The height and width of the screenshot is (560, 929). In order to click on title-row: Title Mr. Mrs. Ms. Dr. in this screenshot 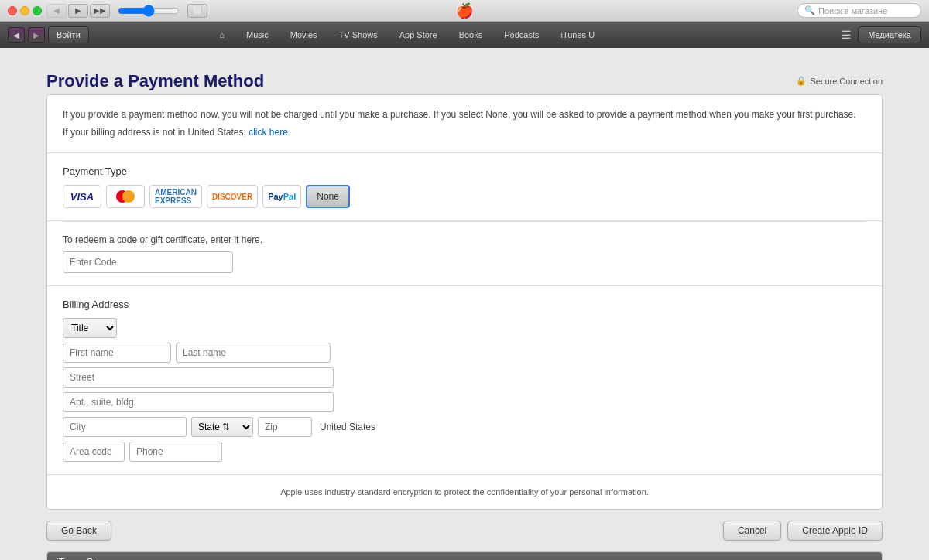, I will do `click(464, 330)`.